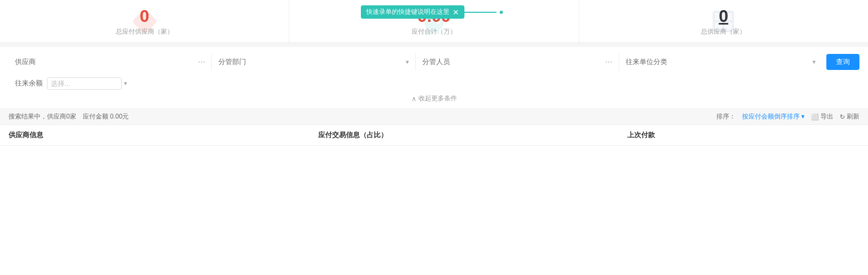  Describe the element at coordinates (434, 21) in the screenshot. I see `summary-item-payable-total: 快速录单的快捷键说明在这里 ✕ 0.00 应付合计（万）` at that location.